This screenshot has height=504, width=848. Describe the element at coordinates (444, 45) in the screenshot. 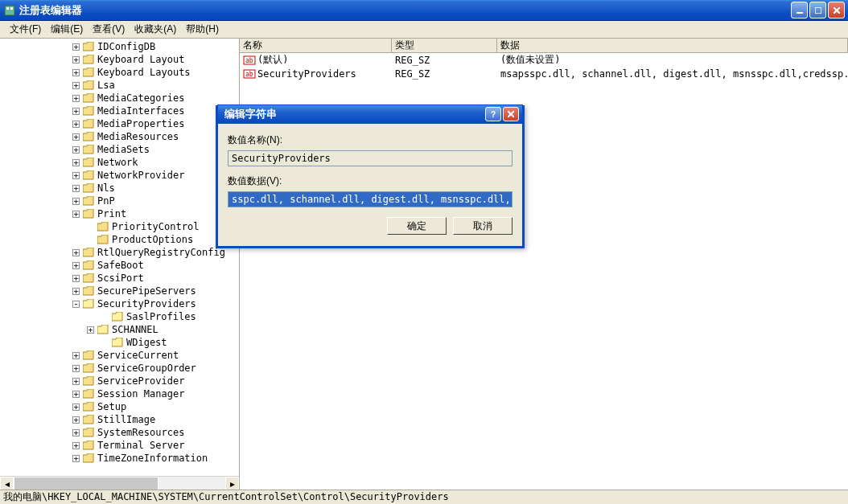

I see `column-type: 类型` at that location.